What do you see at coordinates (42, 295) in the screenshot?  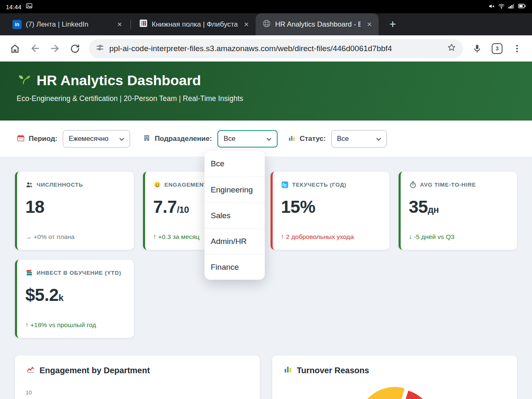 I see `kpi-value: $5.2` at bounding box center [42, 295].